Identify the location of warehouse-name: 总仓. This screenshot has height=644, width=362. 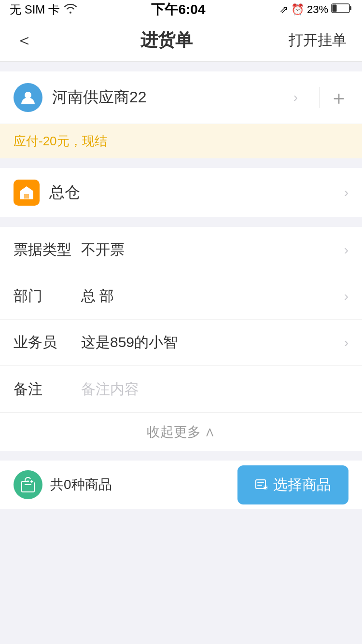
(197, 193).